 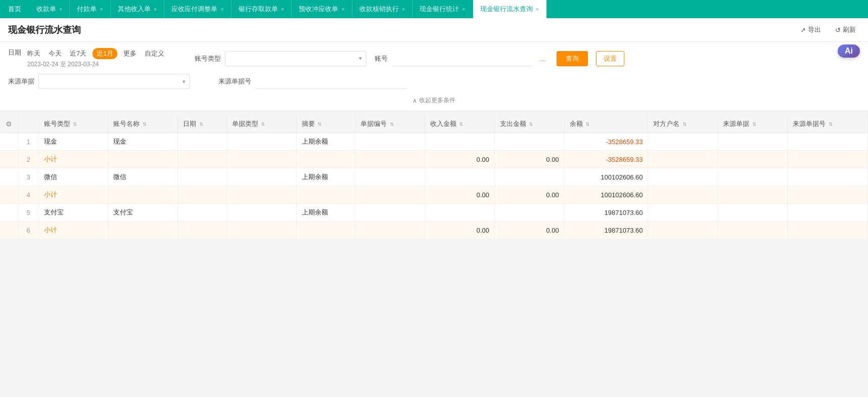 I want to click on col-source-doc-no: 来源单据号 ⇅, so click(x=828, y=124).